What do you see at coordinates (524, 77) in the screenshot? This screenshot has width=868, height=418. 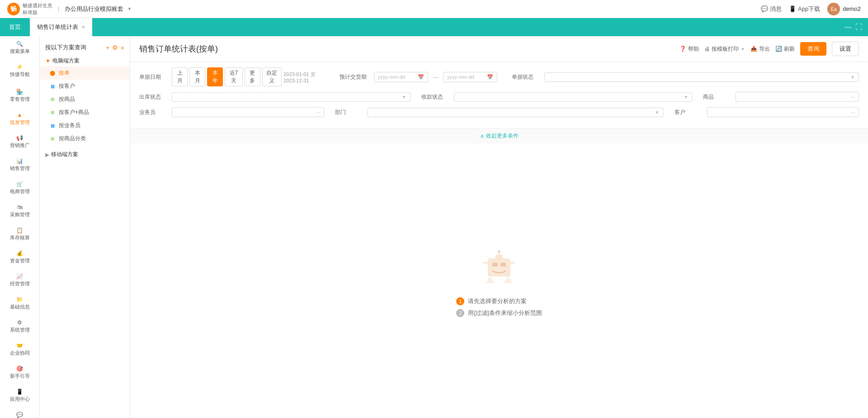 I see `order-status-label: 单据状态` at bounding box center [524, 77].